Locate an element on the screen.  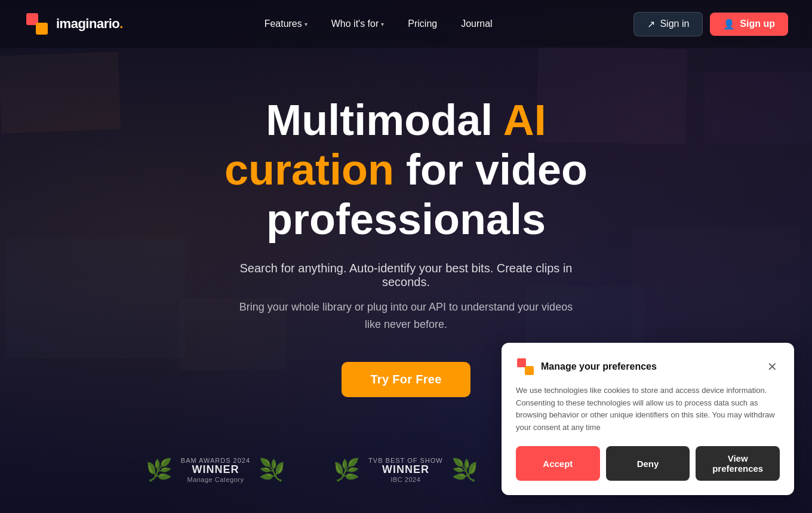
cookie-body-text: We use technologies like cookies to stor… is located at coordinates (648, 410).